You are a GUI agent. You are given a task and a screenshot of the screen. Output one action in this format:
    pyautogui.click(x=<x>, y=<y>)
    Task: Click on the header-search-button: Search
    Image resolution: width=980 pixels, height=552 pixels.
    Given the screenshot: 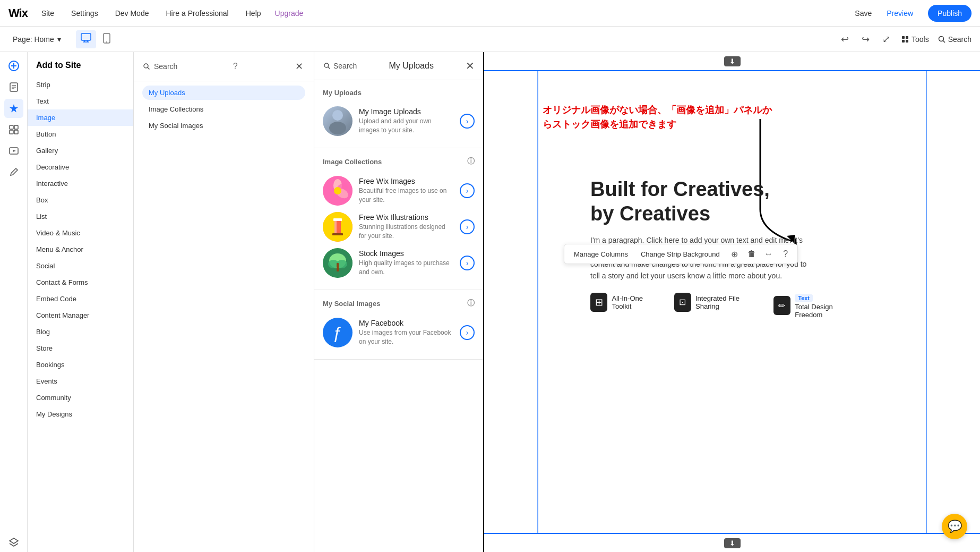 What is the action you would take?
    pyautogui.click(x=955, y=39)
    